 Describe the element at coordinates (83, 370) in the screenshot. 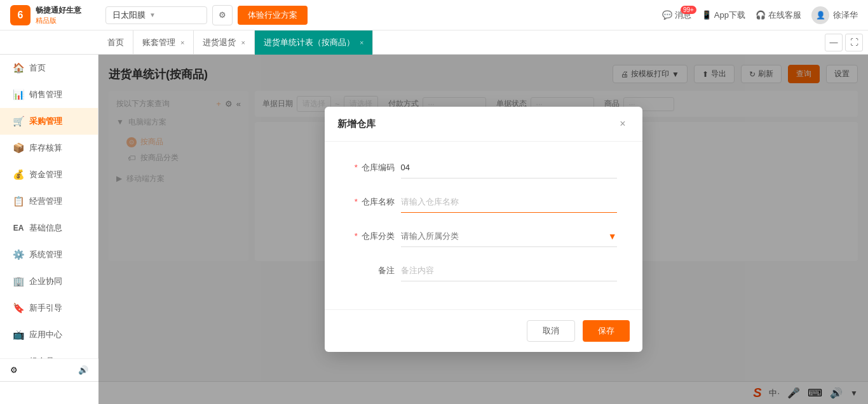

I see `sound-icon: 🔊` at that location.